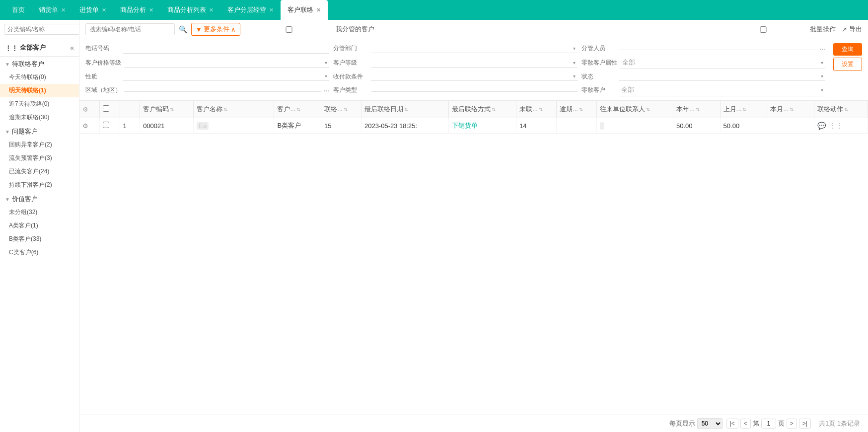 The image size is (868, 432). I want to click on sidebar-item: C类客户(6), so click(40, 252).